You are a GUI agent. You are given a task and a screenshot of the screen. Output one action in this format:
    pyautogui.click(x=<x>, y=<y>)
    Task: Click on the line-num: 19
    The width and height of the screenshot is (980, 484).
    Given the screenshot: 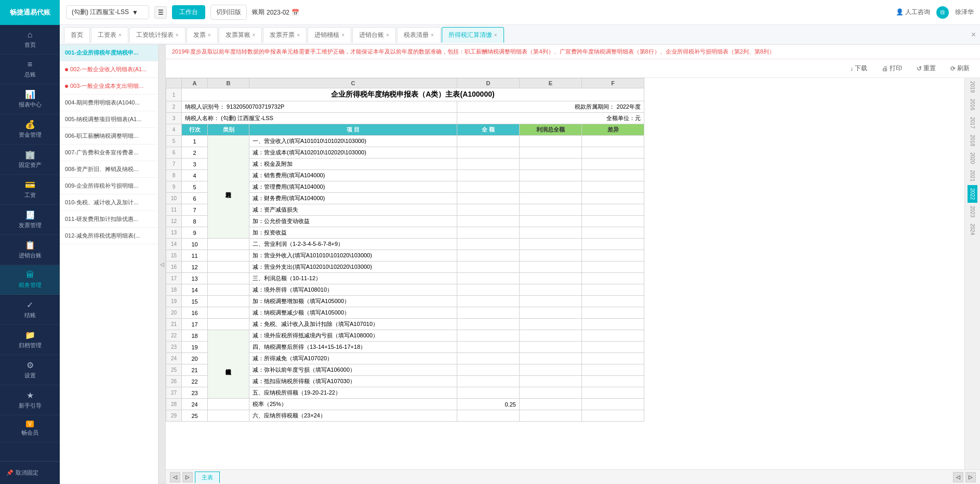 What is the action you would take?
    pyautogui.click(x=195, y=347)
    